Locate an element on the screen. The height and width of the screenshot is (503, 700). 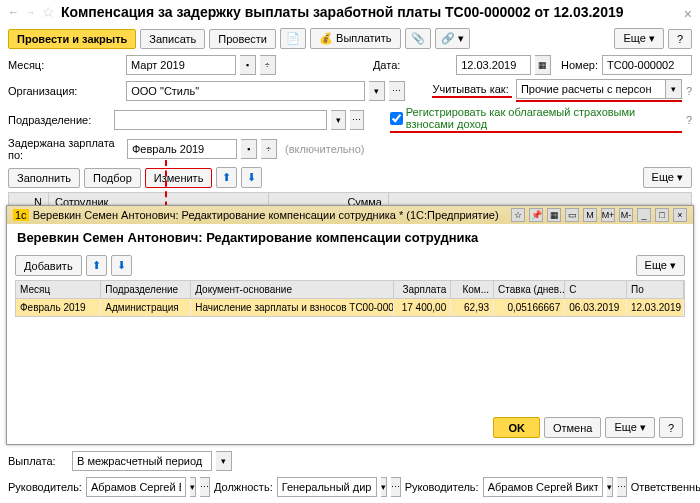
dialog-bar-title: Веревкин Семен Антонович: Редактирование… is located at coordinates (266, 215).